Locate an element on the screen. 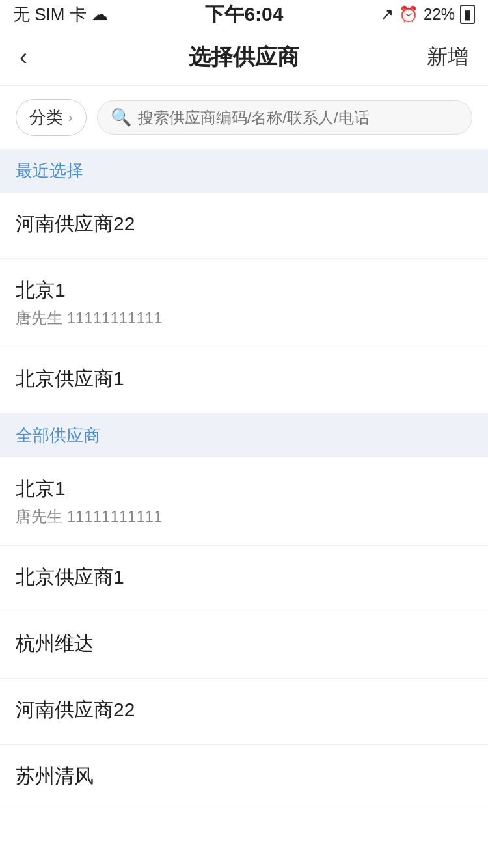 This screenshot has width=488, height=868. list-item: 杭州维达 is located at coordinates (244, 645).